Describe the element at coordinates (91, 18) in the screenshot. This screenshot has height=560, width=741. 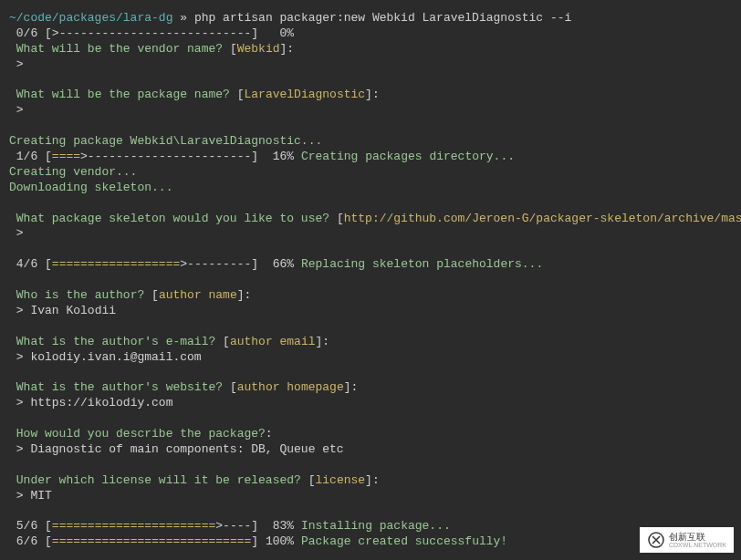
I see `prompt-path: ~/code/packages/lara-dg` at that location.